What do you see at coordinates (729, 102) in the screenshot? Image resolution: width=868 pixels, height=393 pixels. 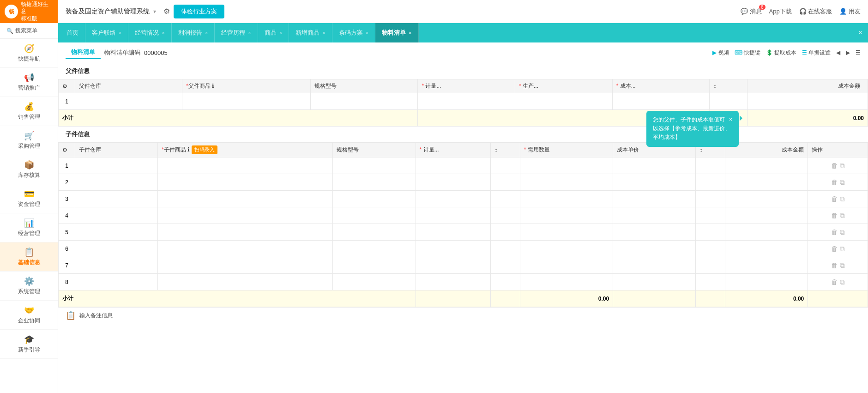 I see `parent-sort-cell` at bounding box center [729, 102].